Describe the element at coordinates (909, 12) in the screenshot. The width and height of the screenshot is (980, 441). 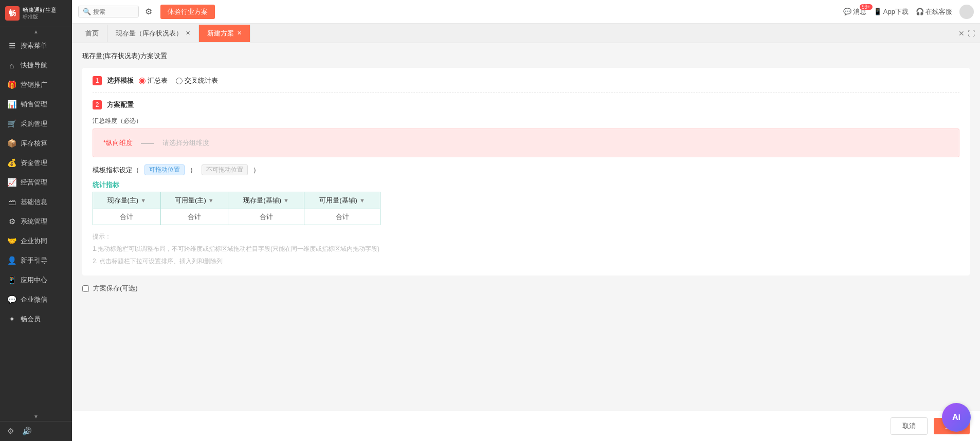
I see `topbar-right: 💬 消息 99+ 📱 App下载 🎧 在线客服` at that location.